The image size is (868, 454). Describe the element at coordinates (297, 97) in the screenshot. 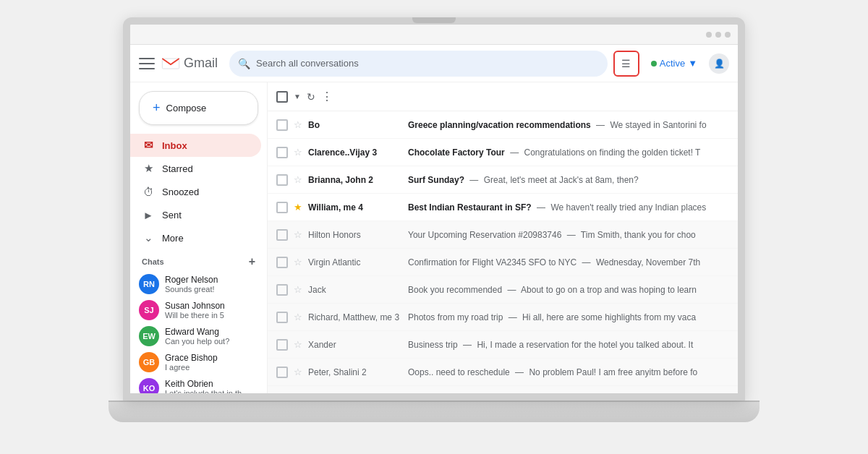

I see `select-all-chevron: ▼` at that location.